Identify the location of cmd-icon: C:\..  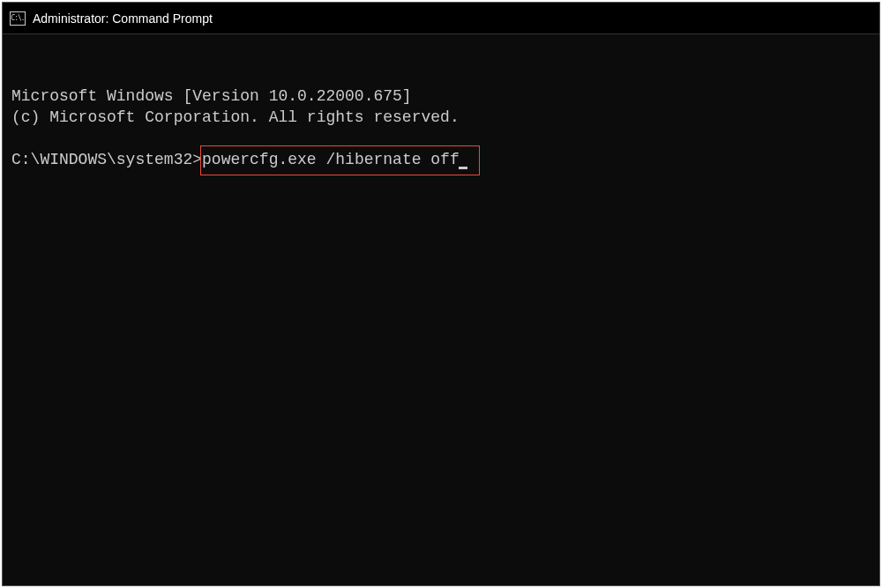
(18, 19).